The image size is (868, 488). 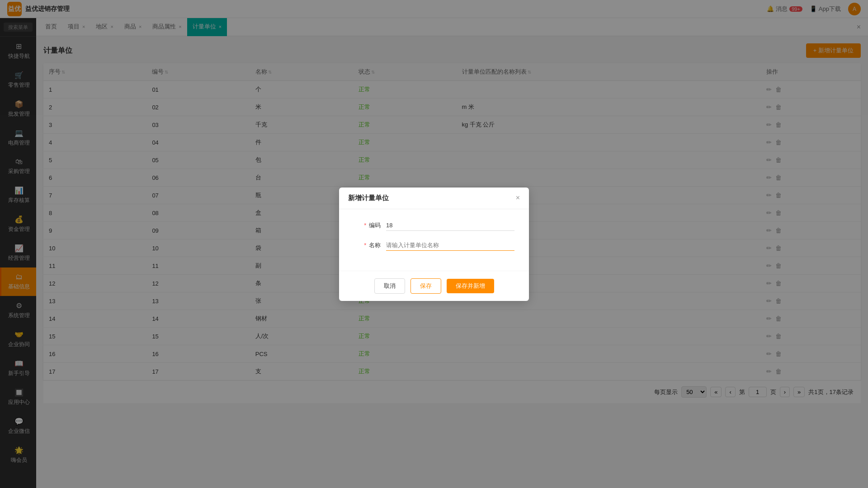 I want to click on code-label: * 编码, so click(x=367, y=225).